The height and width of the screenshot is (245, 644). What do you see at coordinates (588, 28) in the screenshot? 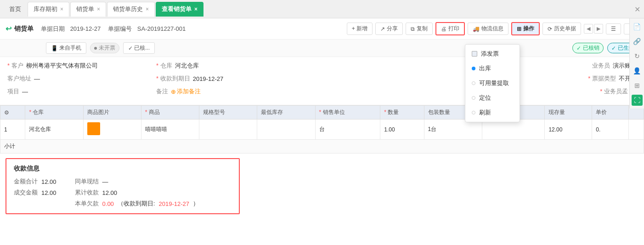
I see `prev-arrow: ◀` at bounding box center [588, 28].